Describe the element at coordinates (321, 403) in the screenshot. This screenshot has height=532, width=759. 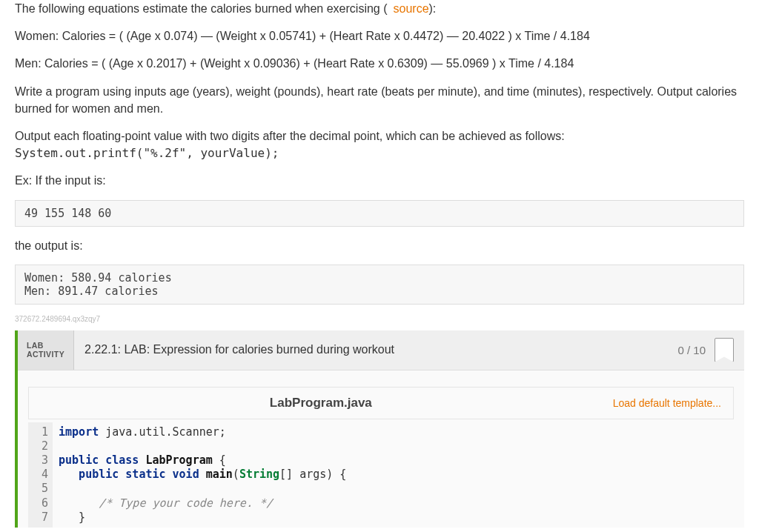
I see `file-name: LabProgram.java` at that location.